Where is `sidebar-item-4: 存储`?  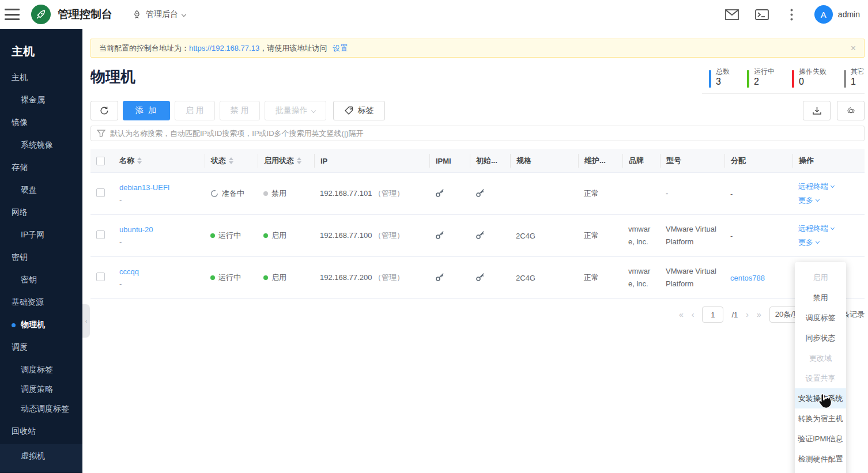 sidebar-item-4: 存储 is located at coordinates (41, 168).